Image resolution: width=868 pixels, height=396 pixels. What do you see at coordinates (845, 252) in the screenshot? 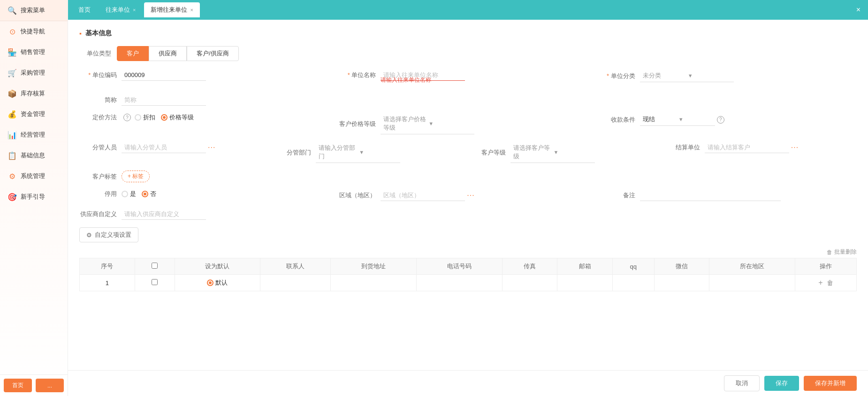
I see `bulk-delete-label: 批量删除` at bounding box center [845, 252].